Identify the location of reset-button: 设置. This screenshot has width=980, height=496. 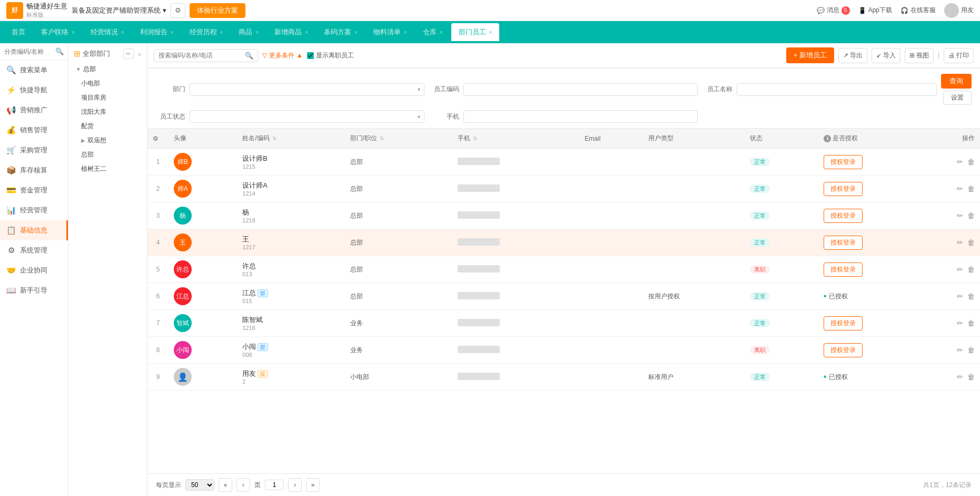
(957, 98).